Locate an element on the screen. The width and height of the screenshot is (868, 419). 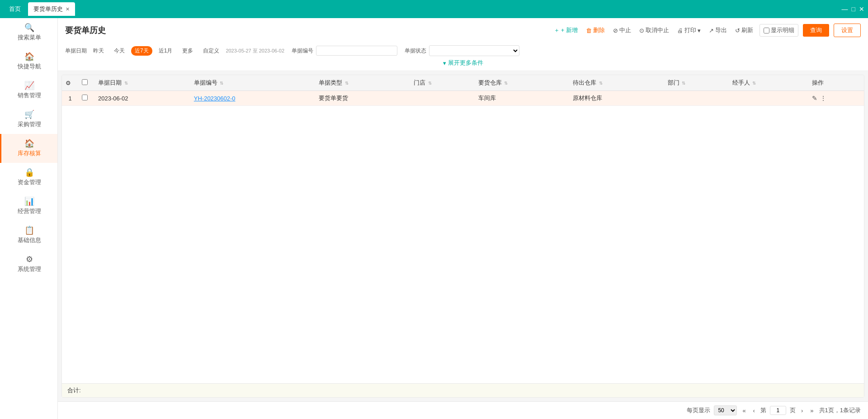
col-store: 门店 ⇅ is located at coordinates (442, 83).